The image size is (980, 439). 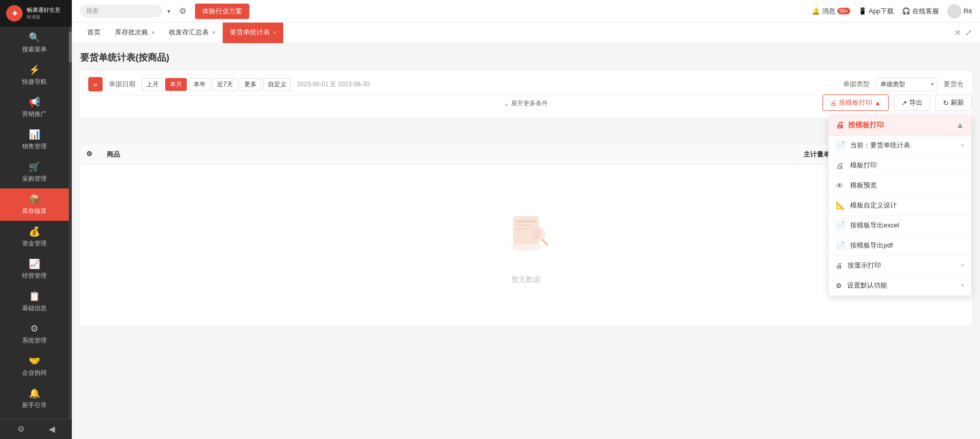 What do you see at coordinates (34, 276) in the screenshot?
I see `sidebar-item-label: 经营管理` at bounding box center [34, 276].